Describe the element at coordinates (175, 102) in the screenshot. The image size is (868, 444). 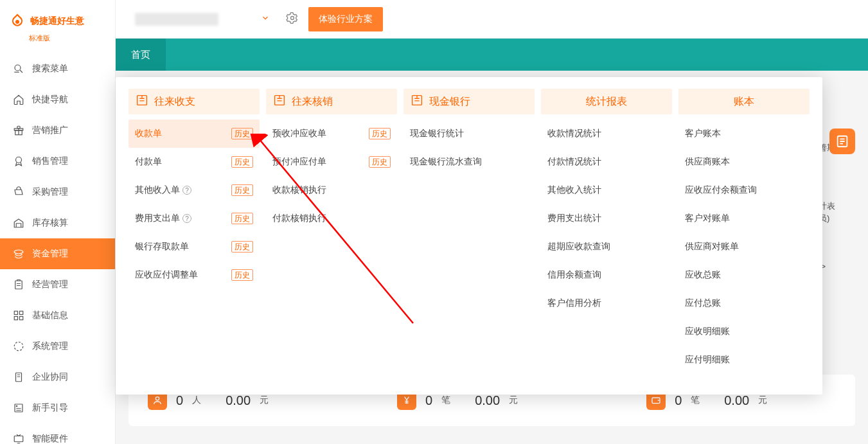
I see `flyout-column-title: 往来收支` at that location.